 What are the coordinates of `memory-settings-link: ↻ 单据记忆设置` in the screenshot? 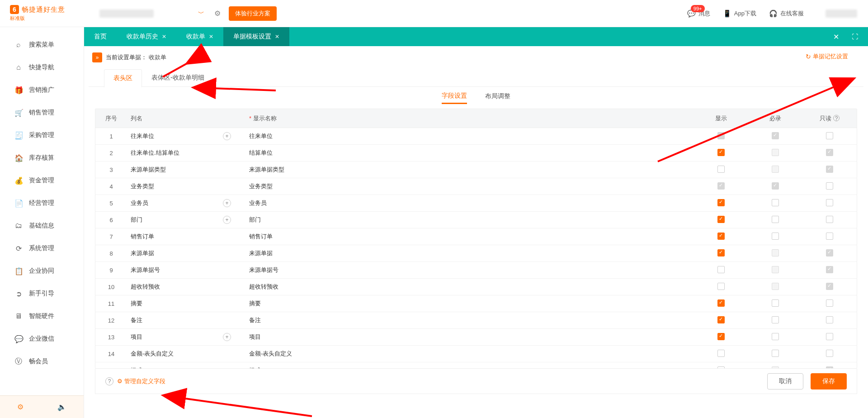 It's located at (827, 57).